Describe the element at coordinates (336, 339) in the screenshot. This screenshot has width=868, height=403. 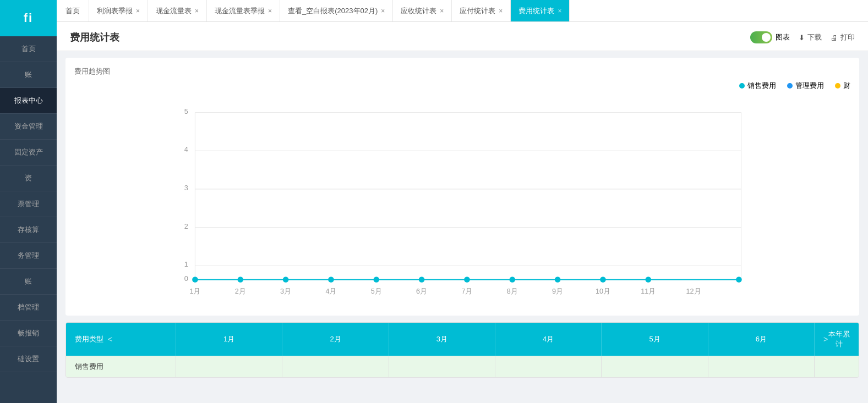
I see `th-month-2: 2月` at that location.